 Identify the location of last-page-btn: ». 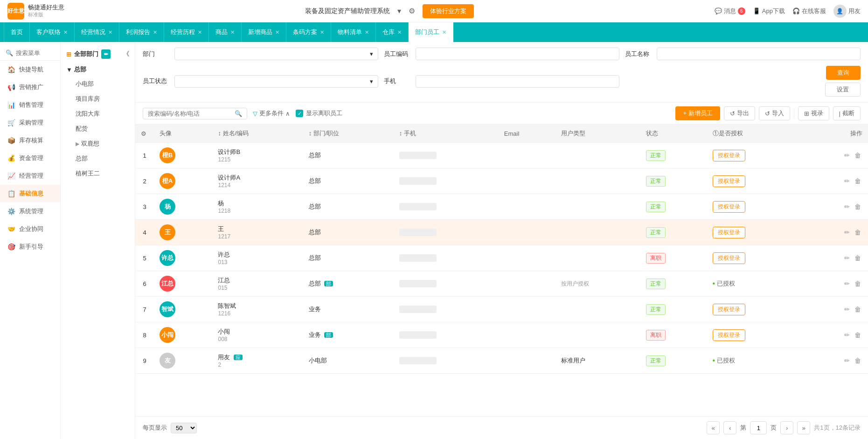
(804, 428).